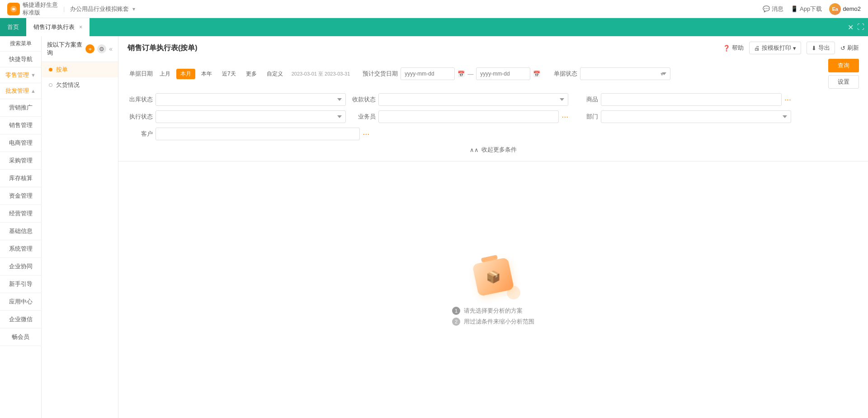 The image size is (868, 418). I want to click on date-tab-custom: 自定义, so click(275, 74).